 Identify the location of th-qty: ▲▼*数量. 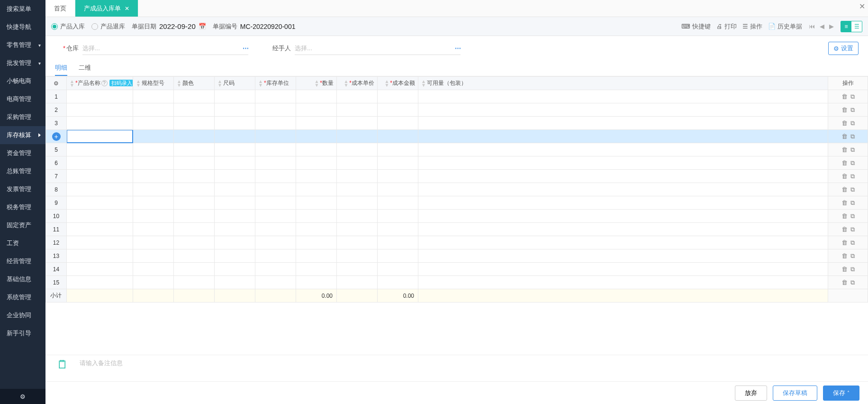
(316, 83).